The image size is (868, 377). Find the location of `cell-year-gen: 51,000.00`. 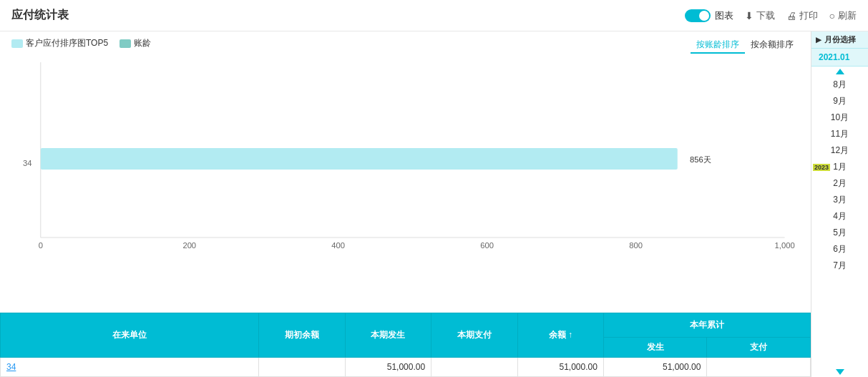

cell-year-gen: 51,000.00 is located at coordinates (655, 368).